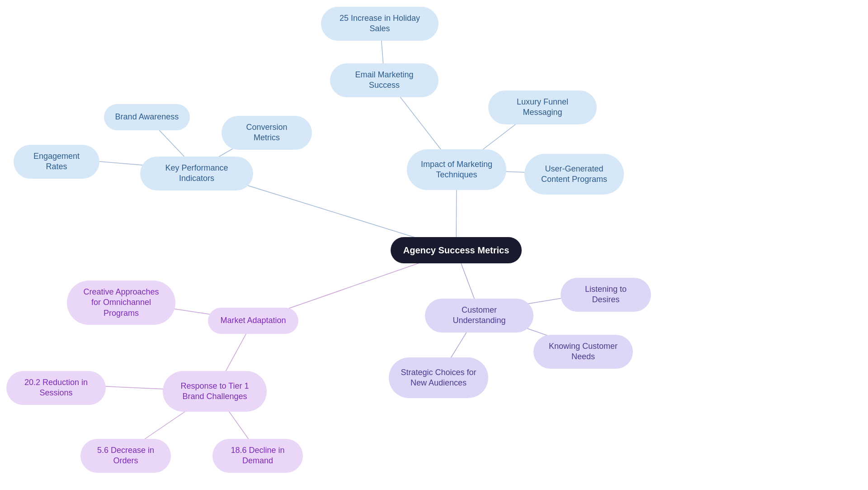  I want to click on node-strategic-choices: Strategic Choices for New Audiences, so click(439, 378).